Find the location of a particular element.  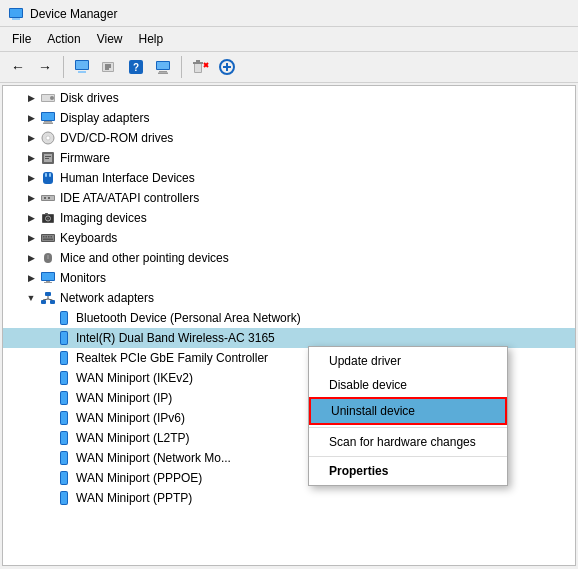

menu-help: Help is located at coordinates (152, 39).